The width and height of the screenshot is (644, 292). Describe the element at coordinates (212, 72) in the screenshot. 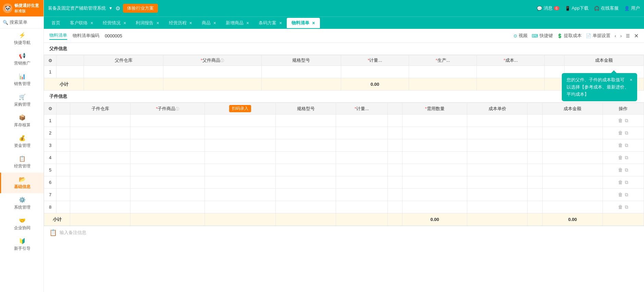

I see `parent-row-goods` at that location.